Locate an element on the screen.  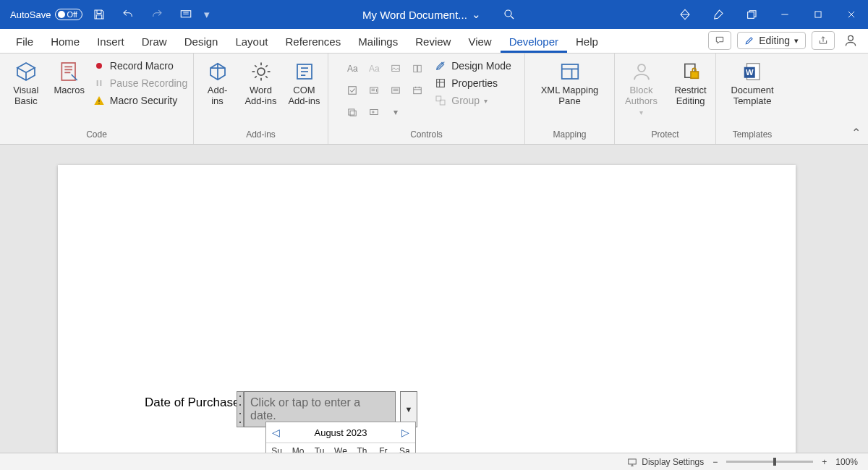
com-addins-icon is located at coordinates (305, 72).